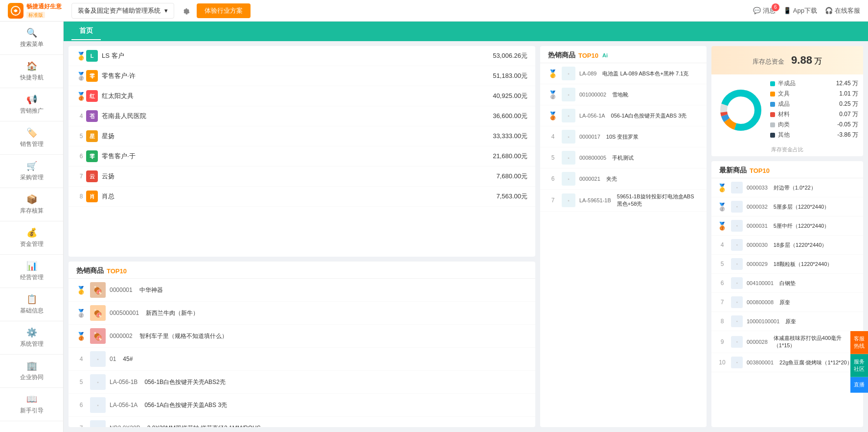 This screenshot has height=432, width=868. Describe the element at coordinates (787, 303) in the screenshot. I see `new-products-list: 🥇 ▪ 0000033 封边带（1.0*22） 🥈 ▪ 0000032 5厘多层…` at that location.